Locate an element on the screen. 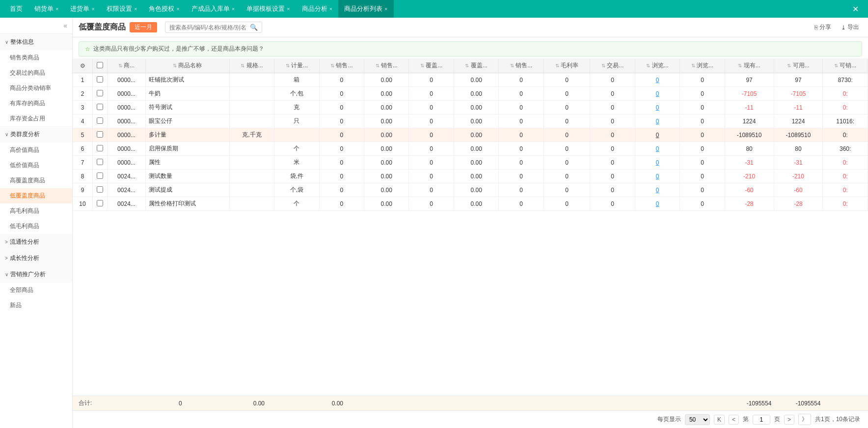 The height and width of the screenshot is (428, 868). nav-product-analysis: 商品分析 × is located at coordinates (317, 9).